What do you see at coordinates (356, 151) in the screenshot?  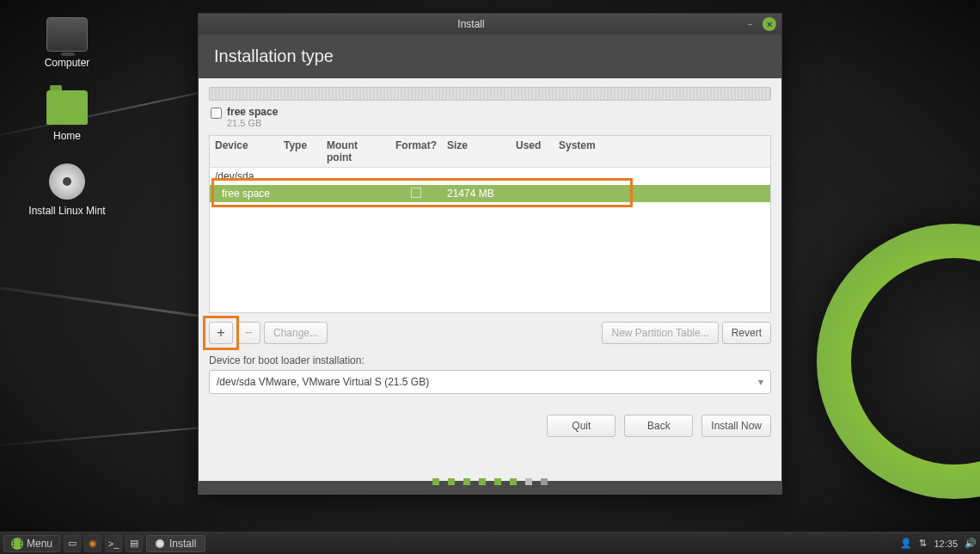 I see `col-mount: Mount point` at bounding box center [356, 151].